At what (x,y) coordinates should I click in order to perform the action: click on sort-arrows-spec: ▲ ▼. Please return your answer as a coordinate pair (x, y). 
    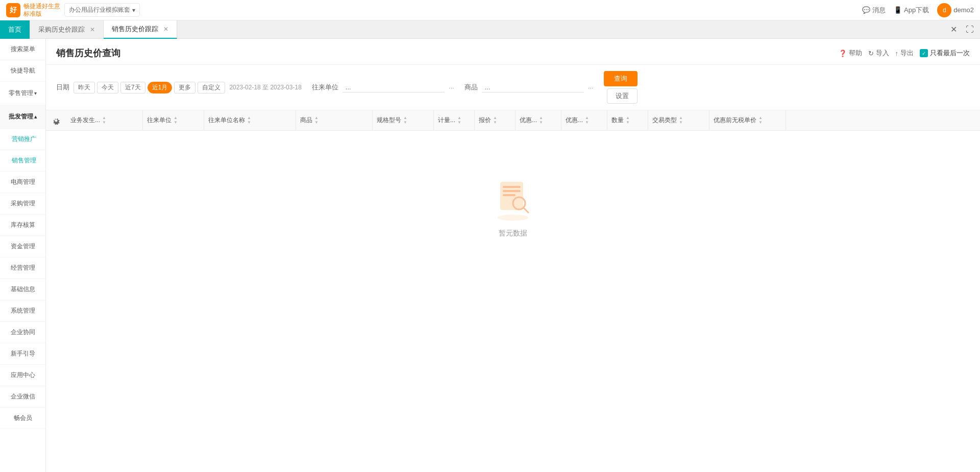
    Looking at the image, I should click on (405, 121).